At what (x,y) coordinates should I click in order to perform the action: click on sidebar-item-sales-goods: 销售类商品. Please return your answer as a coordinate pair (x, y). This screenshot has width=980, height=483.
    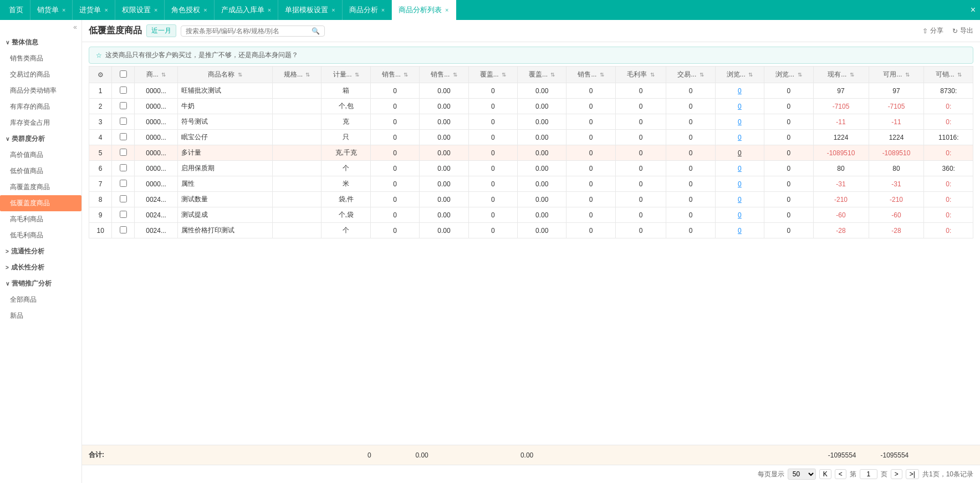
    Looking at the image, I should click on (41, 59).